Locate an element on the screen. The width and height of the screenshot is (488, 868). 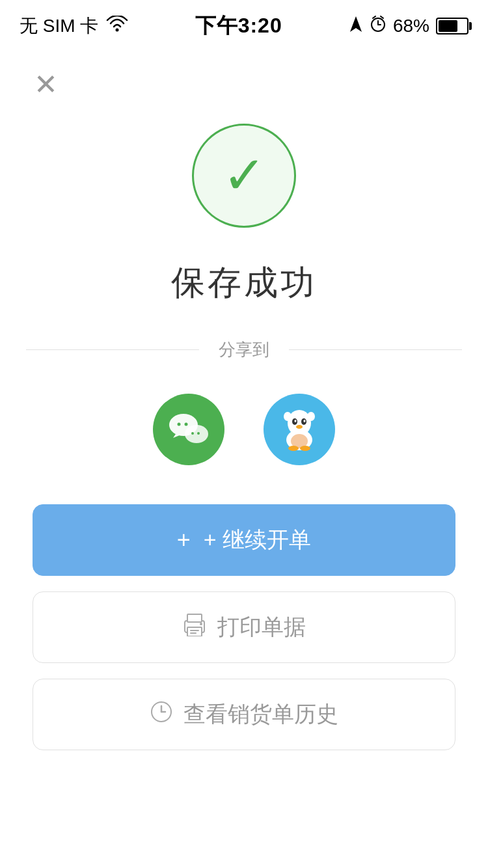
print-label: 打印单据 is located at coordinates (262, 627).